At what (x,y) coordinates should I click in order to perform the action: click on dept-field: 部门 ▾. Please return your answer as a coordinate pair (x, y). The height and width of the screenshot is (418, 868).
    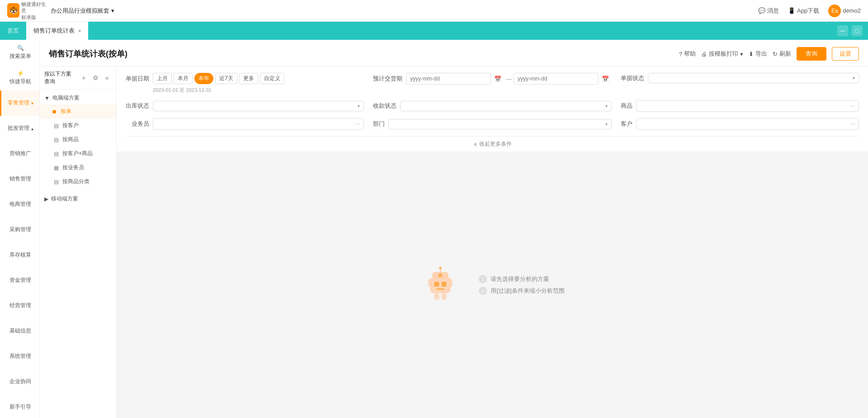
    Looking at the image, I should click on (492, 124).